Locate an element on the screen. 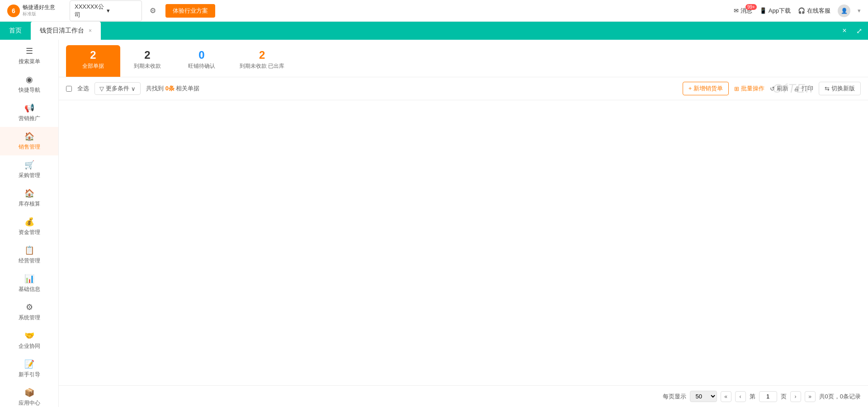 This screenshot has width=868, height=407. sidebar-label-app-center: 应用中心 is located at coordinates (29, 403).